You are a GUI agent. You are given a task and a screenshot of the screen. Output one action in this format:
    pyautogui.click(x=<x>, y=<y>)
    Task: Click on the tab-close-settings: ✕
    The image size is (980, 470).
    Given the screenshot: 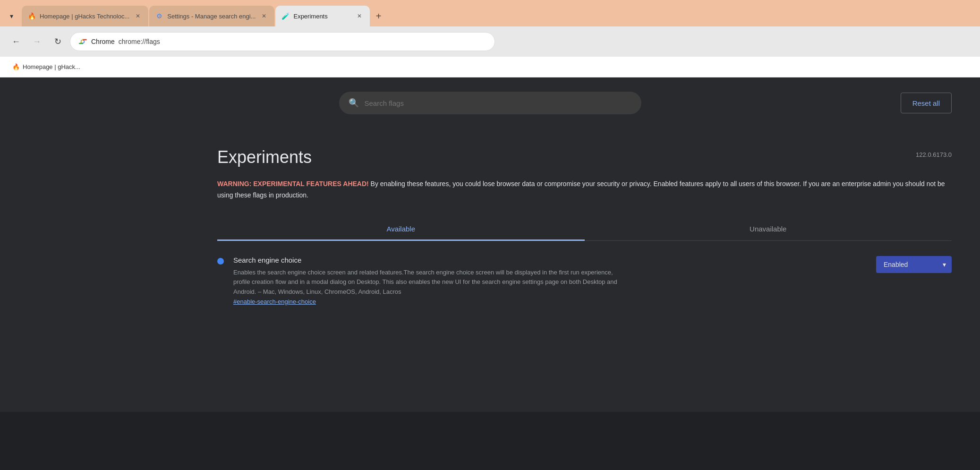 What is the action you would take?
    pyautogui.click(x=264, y=16)
    